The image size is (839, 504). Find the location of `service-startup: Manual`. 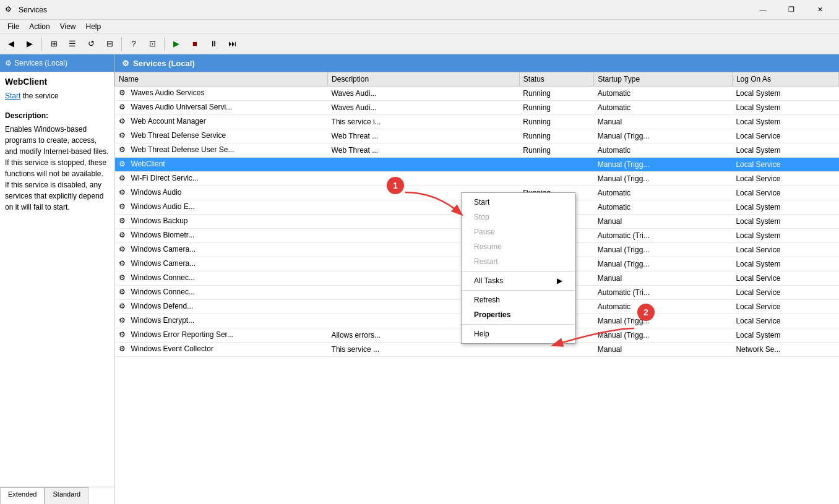

service-startup: Manual is located at coordinates (663, 221).